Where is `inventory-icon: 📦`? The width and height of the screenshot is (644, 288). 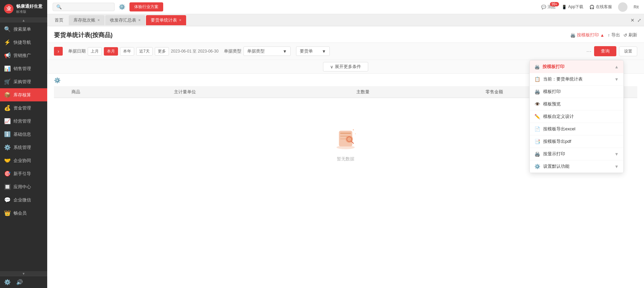
inventory-icon: 📦 is located at coordinates (7, 95).